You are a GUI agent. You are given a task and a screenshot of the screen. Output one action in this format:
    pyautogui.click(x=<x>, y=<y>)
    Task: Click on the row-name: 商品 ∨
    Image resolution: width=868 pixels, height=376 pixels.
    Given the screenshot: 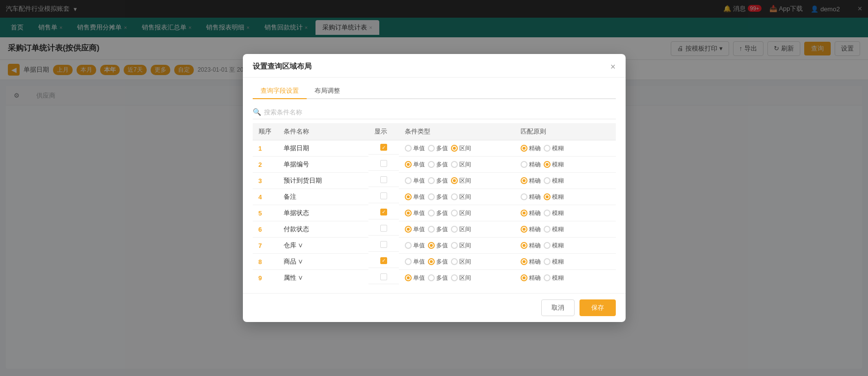 What is the action you would take?
    pyautogui.click(x=323, y=262)
    